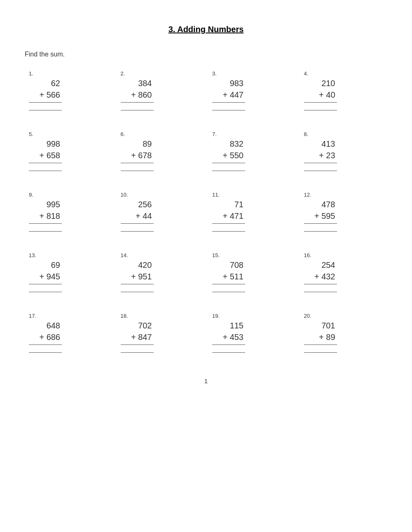 The image size is (412, 532). Describe the element at coordinates (344, 272) in the screenshot. I see `problem-item: 16.254+ 432` at that location.